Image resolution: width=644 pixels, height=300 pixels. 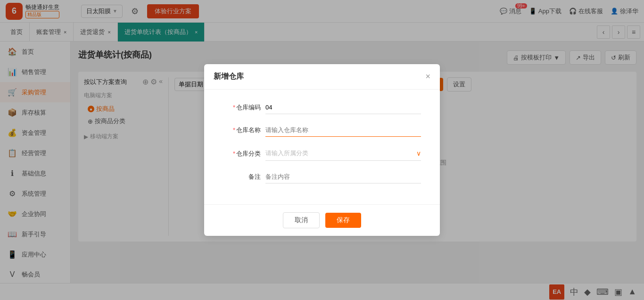 I want to click on warehouse-note-label: 备注, so click(x=242, y=177).